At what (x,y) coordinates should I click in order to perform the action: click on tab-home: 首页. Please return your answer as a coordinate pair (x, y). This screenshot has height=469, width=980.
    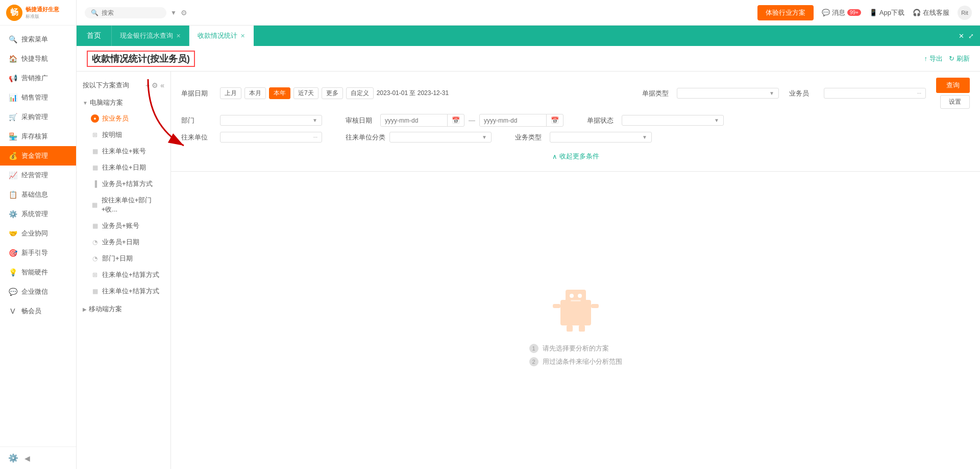
    Looking at the image, I should click on (94, 36).